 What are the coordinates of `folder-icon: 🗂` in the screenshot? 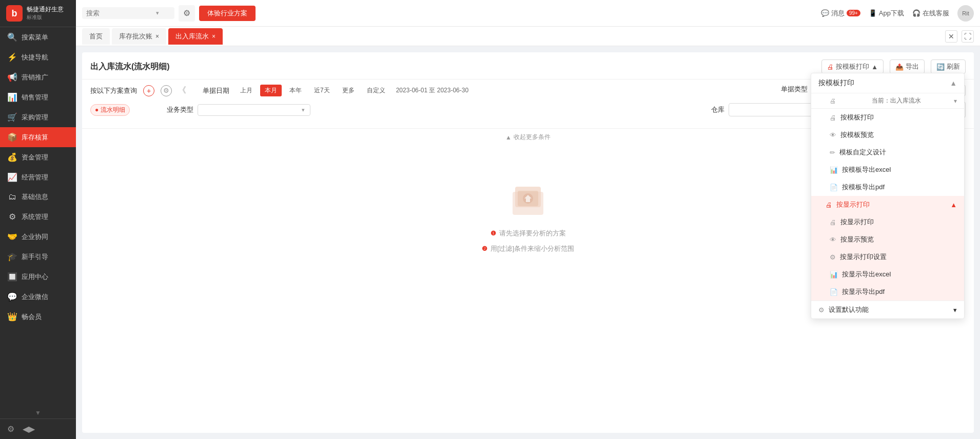 It's located at (12, 197).